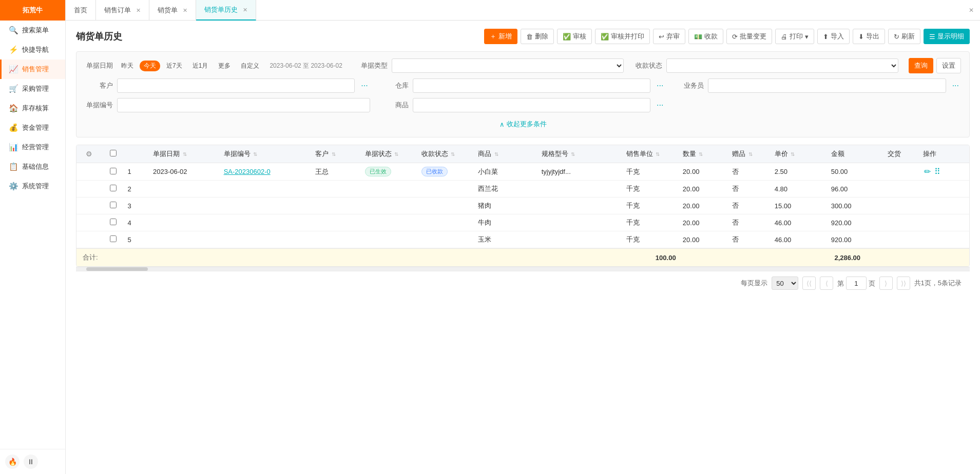 The width and height of the screenshot is (980, 474). I want to click on abandon-button: ↩ 弃审, so click(669, 36).